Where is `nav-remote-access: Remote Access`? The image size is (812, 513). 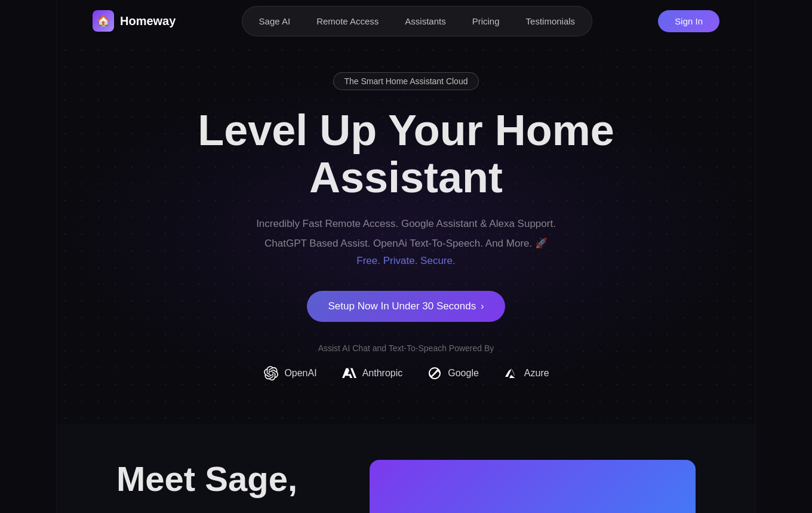
nav-remote-access: Remote Access is located at coordinates (347, 21).